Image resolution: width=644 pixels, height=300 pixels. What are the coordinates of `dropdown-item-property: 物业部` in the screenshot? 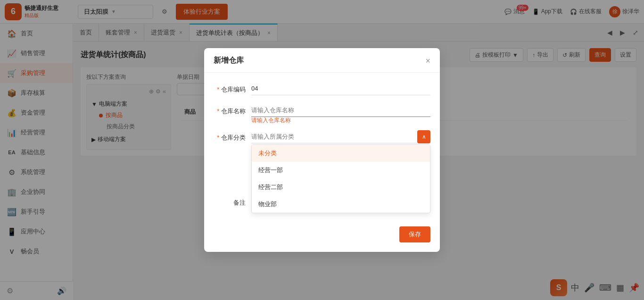 It's located at (341, 204).